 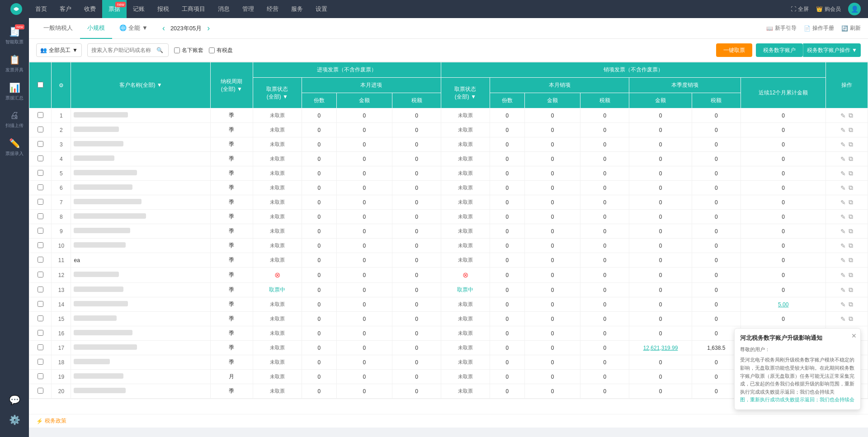 I want to click on tax-digital-account-btn: 税务数字账户, so click(x=779, y=50).